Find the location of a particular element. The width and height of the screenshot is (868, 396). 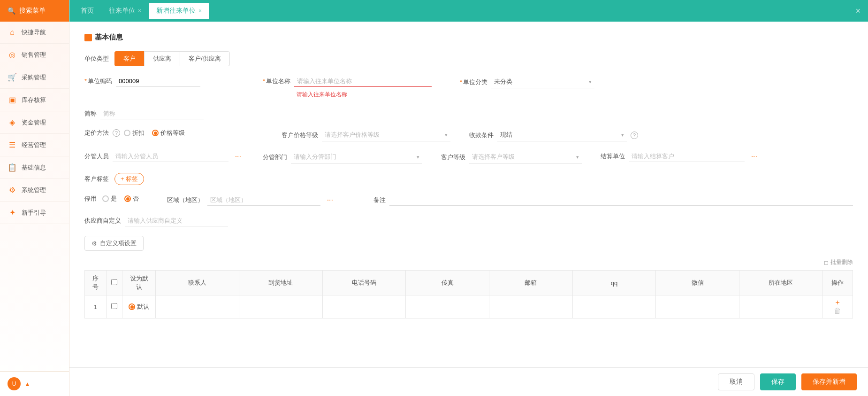

sidebar-item-system: ⚙ 系统管理 is located at coordinates (35, 190).